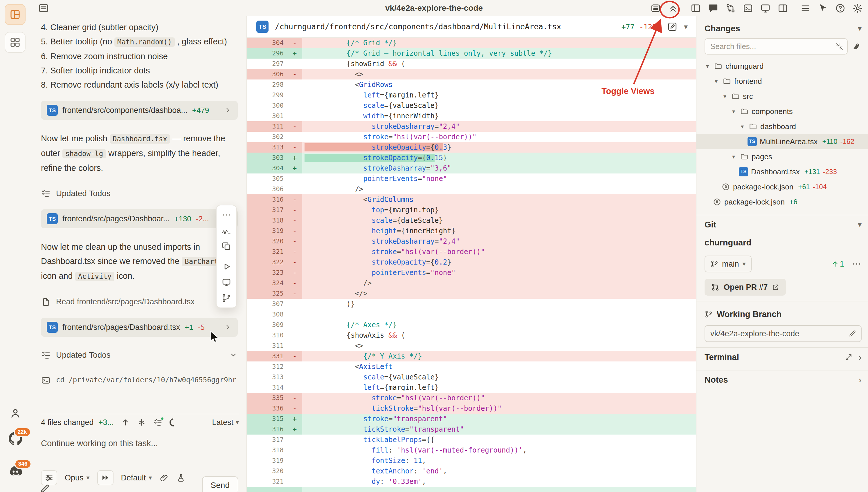 This screenshot has height=492, width=868. I want to click on tree-item-package-lock.json: package-lock.json+6, so click(782, 202).